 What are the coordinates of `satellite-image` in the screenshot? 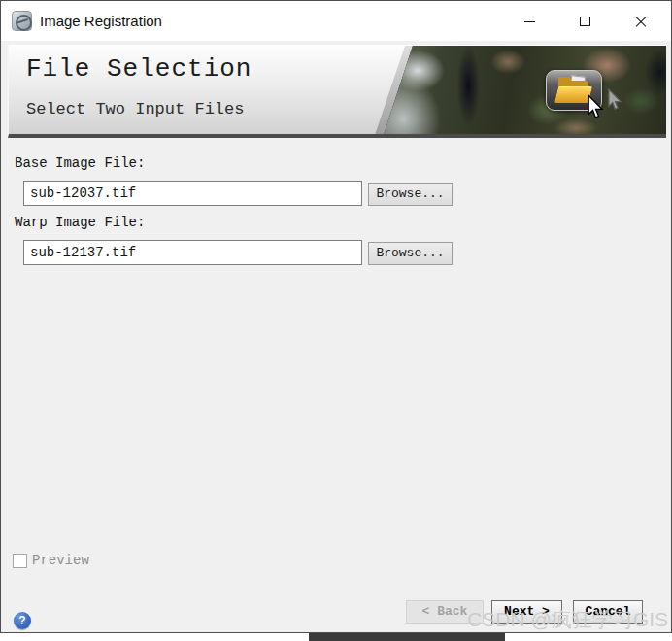 It's located at (524, 90).